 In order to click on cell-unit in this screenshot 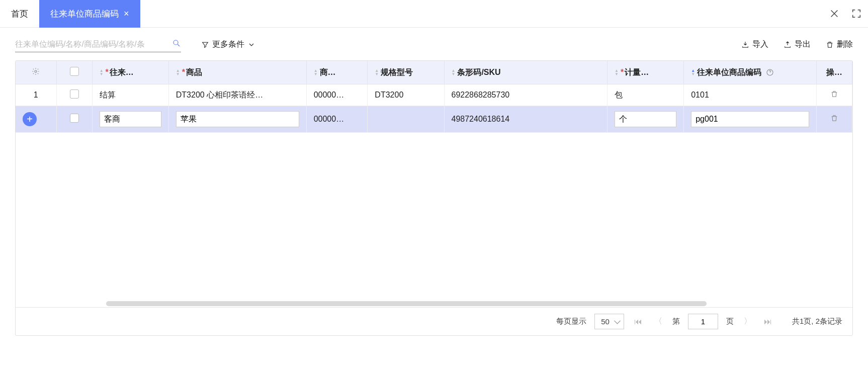, I will do `click(646, 120)`.